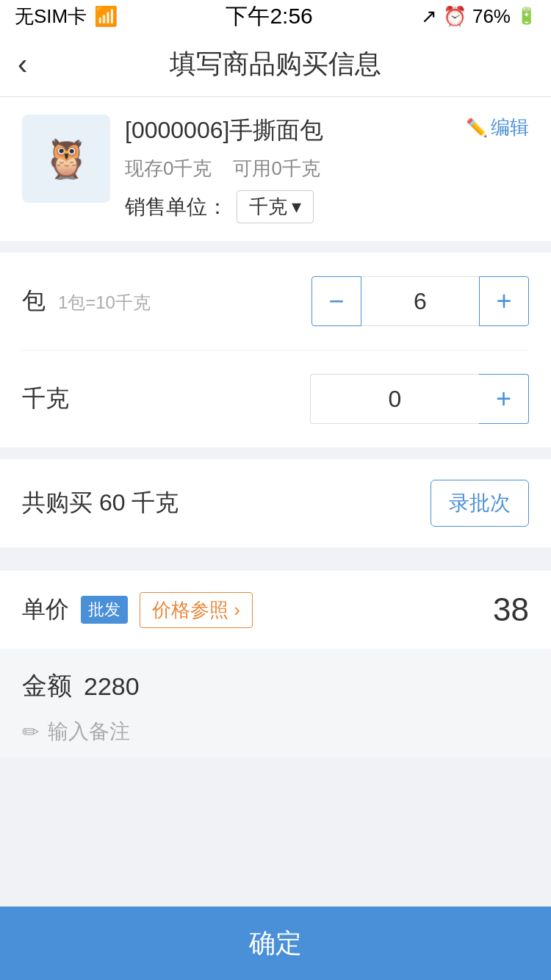 The height and width of the screenshot is (980, 551). I want to click on product-unit-row: 销售单位： 千克 ▾, so click(327, 207).